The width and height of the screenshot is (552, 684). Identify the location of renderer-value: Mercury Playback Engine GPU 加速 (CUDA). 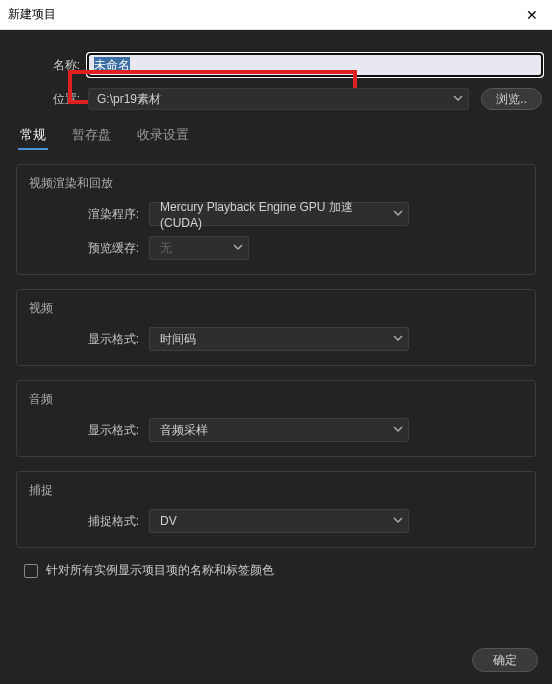
(272, 214).